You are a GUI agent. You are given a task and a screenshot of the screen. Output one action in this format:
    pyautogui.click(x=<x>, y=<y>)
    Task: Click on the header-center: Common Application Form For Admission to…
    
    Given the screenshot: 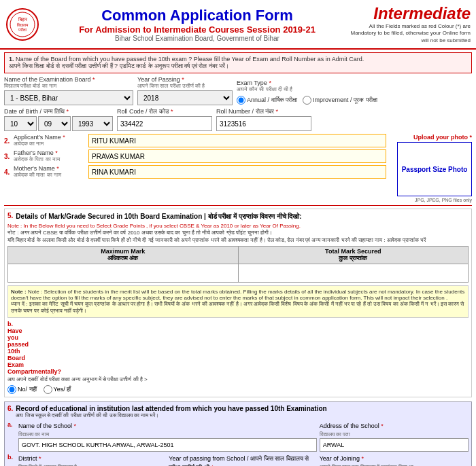 What is the action you would take?
    pyautogui.click(x=197, y=24)
    